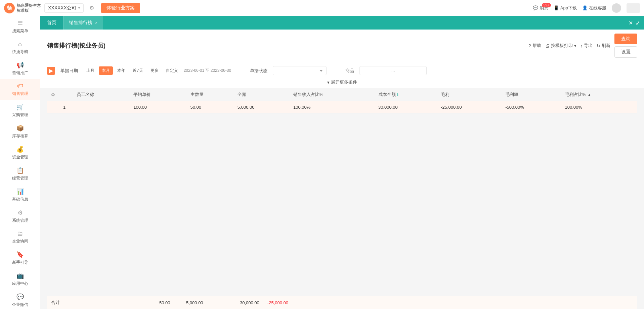 This screenshot has width=644, height=309. I want to click on tab-close-window-icon: ✕, so click(631, 23).